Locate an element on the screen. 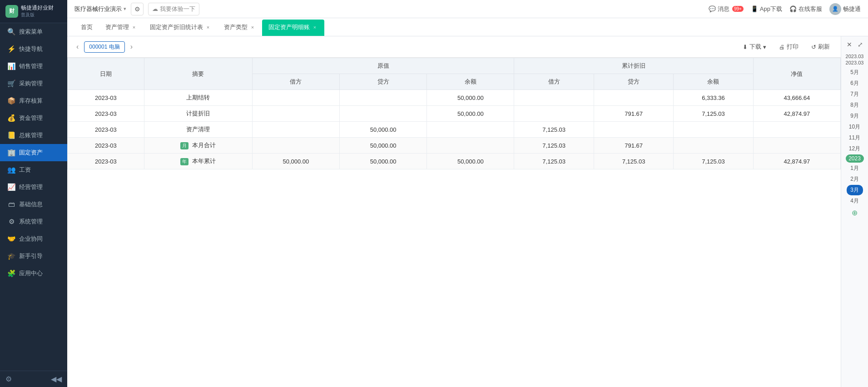 This screenshot has width=868, height=387. sidebar-item-collaboration: 🤝 企业协同 is located at coordinates (34, 239).